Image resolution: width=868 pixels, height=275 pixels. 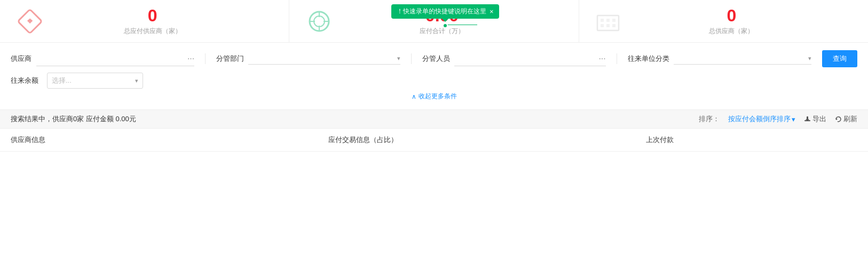 I want to click on export-button: 导出, so click(x=815, y=119).